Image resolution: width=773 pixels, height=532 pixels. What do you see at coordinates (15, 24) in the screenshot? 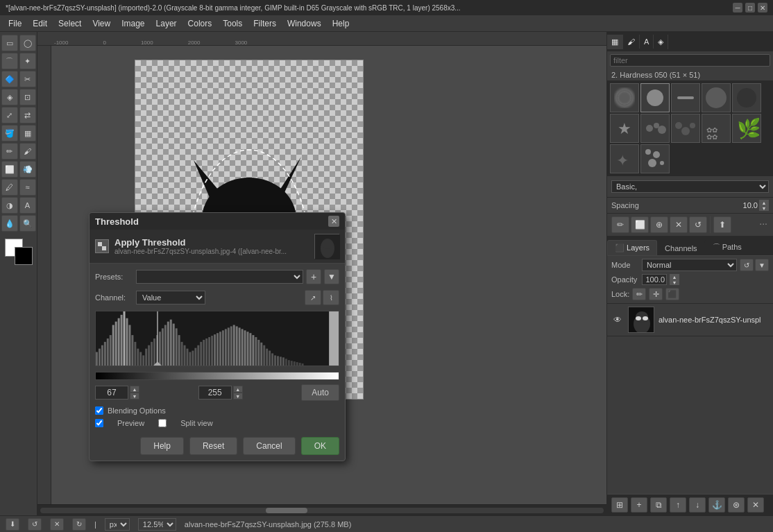
I see `menu-file: File` at bounding box center [15, 24].